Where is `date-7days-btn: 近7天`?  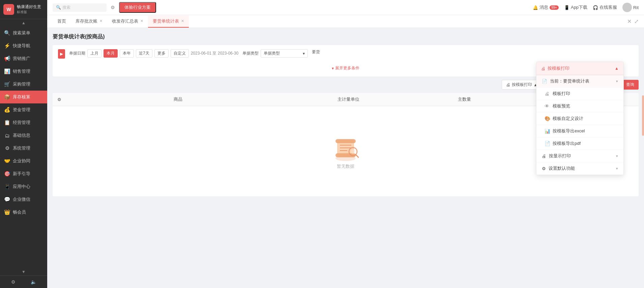 date-7days-btn: 近7天 is located at coordinates (144, 53).